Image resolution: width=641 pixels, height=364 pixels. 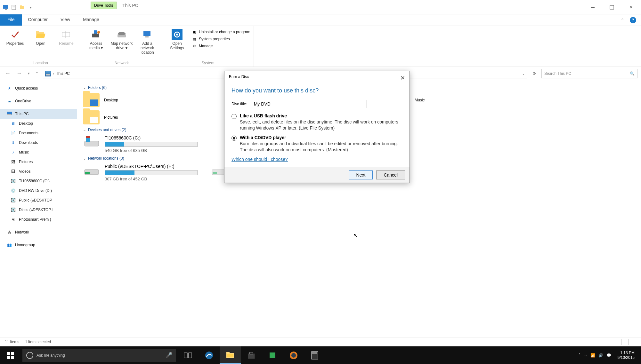 I want to click on rename-label: Rename, so click(x=66, y=44).